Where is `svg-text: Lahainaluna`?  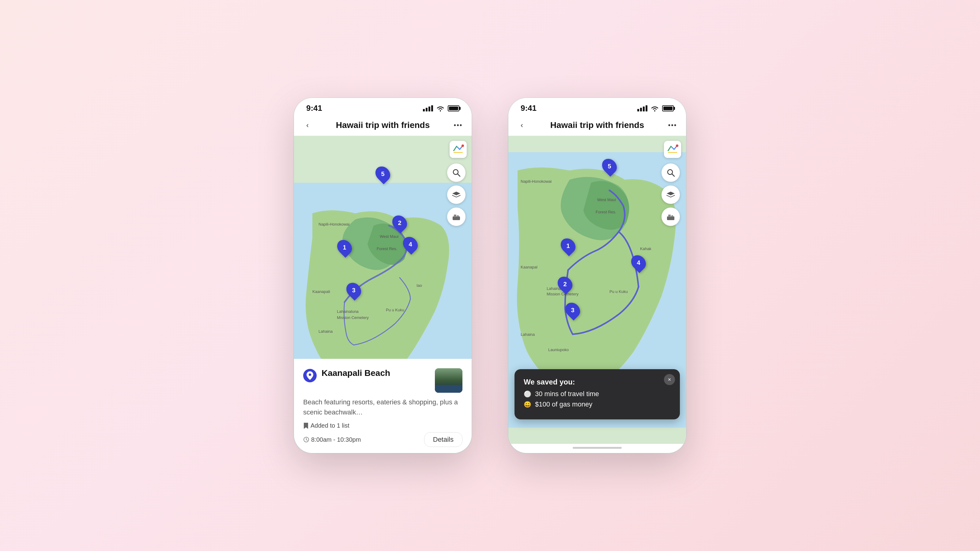 svg-text: Lahainaluna is located at coordinates (348, 311).